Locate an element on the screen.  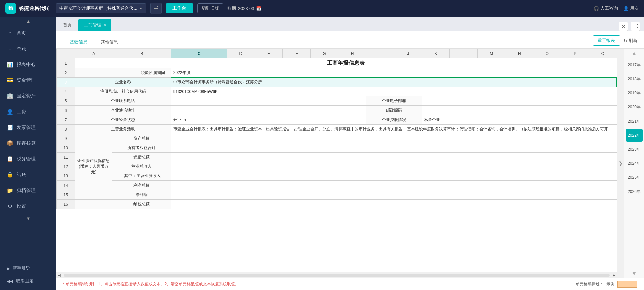
sidebar-item-reports: 📊 报表中心 is located at coordinates (28, 64).